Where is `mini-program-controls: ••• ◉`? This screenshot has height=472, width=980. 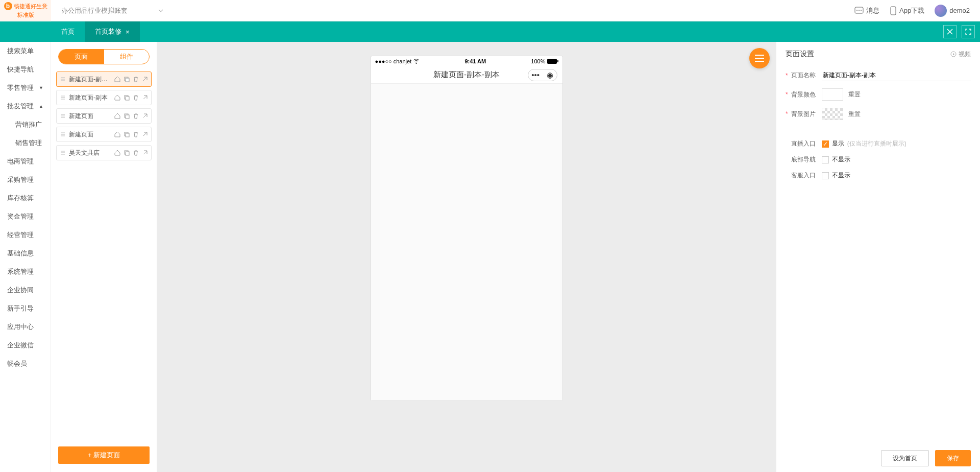
mini-program-controls: ••• ◉ is located at coordinates (543, 75).